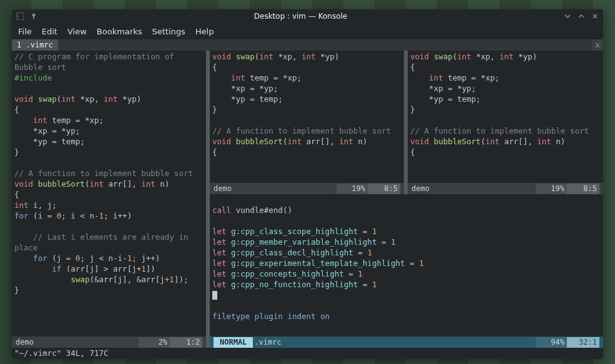  Describe the element at coordinates (19, 45) in the screenshot. I see `tab-index: 1` at that location.